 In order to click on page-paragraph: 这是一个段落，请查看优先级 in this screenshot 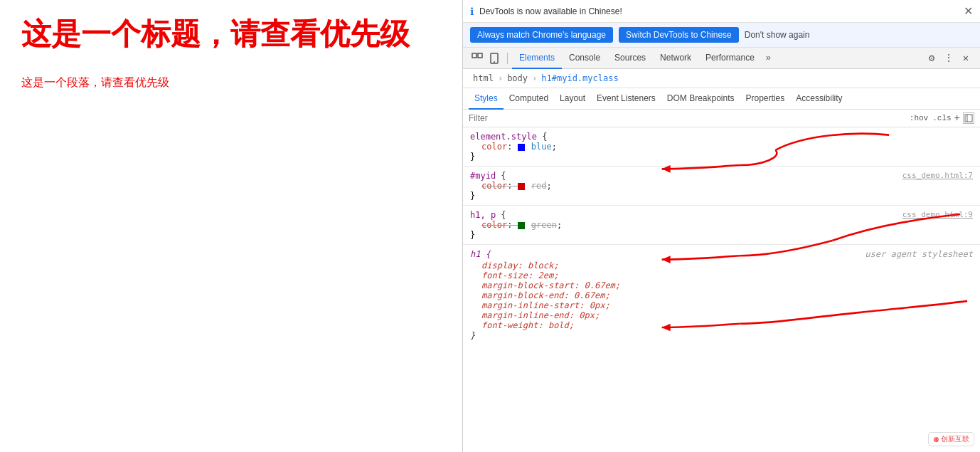, I will do `click(231, 83)`.